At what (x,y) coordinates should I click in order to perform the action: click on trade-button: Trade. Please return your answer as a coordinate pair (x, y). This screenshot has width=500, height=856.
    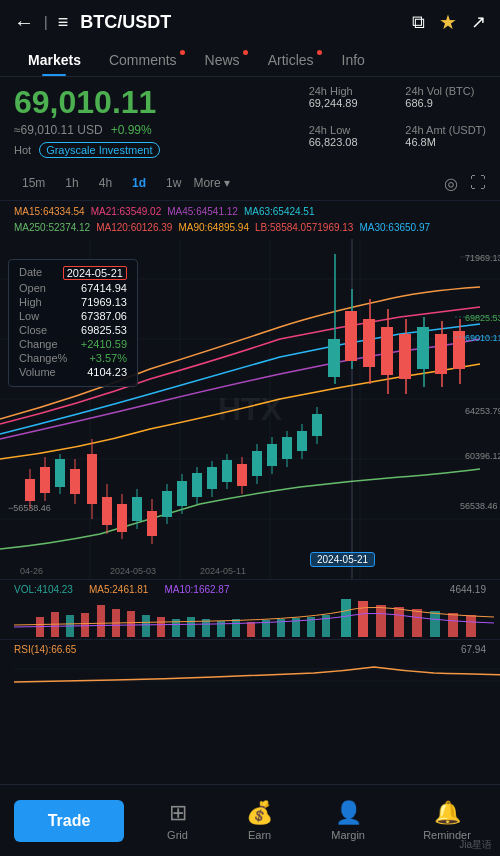
    Looking at the image, I should click on (69, 821).